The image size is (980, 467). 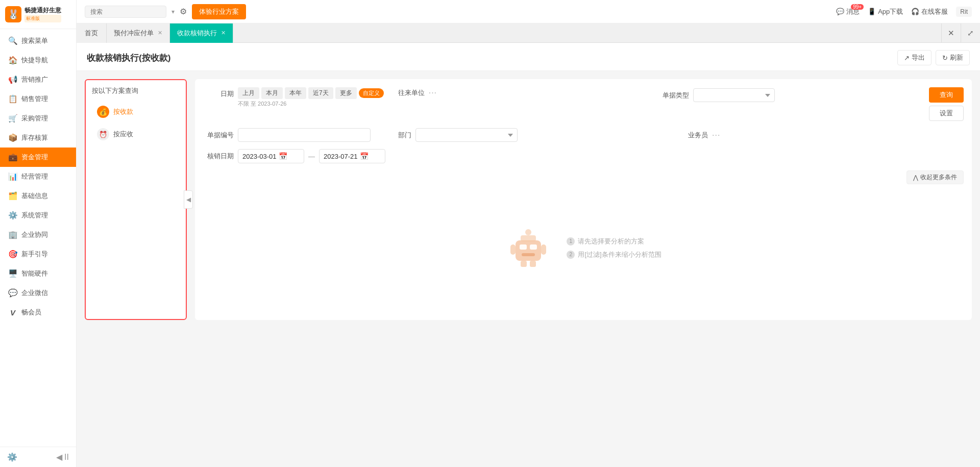 What do you see at coordinates (38, 312) in the screenshot?
I see `sidebar-item-member: V 畅会员` at bounding box center [38, 312].